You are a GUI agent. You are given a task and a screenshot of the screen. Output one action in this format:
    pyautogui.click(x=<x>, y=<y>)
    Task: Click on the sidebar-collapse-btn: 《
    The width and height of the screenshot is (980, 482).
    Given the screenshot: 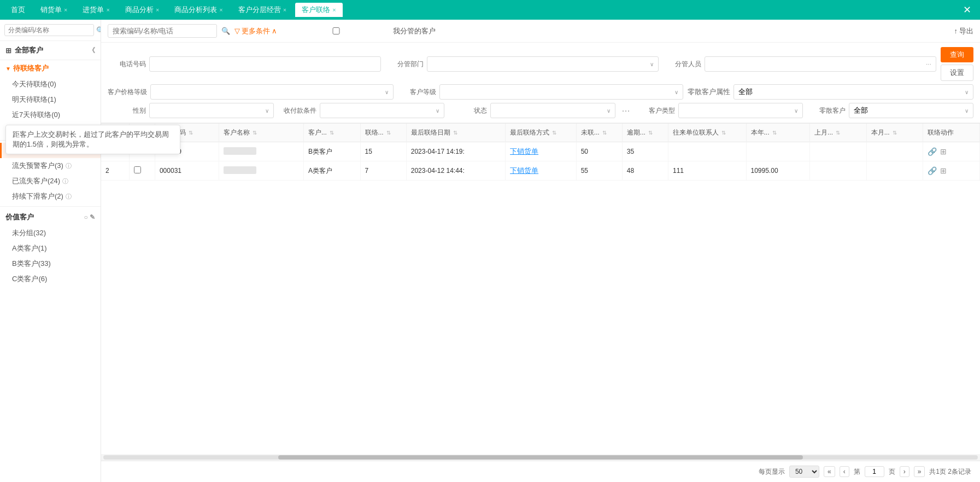 What is the action you would take?
    pyautogui.click(x=92, y=50)
    